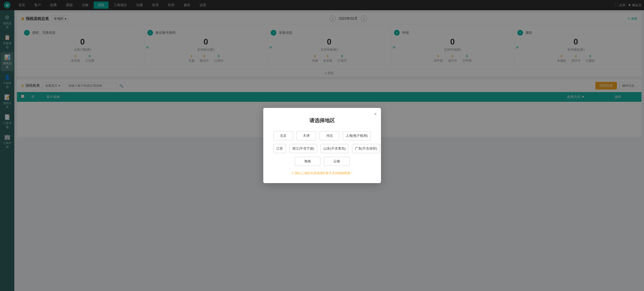 The height and width of the screenshot is (291, 644). I want to click on region-select-modal: × 请选择地区 北京 天津 河北 上海(电子税局) 江苏 浙江(不含宁波) 山东…, so click(322, 146).